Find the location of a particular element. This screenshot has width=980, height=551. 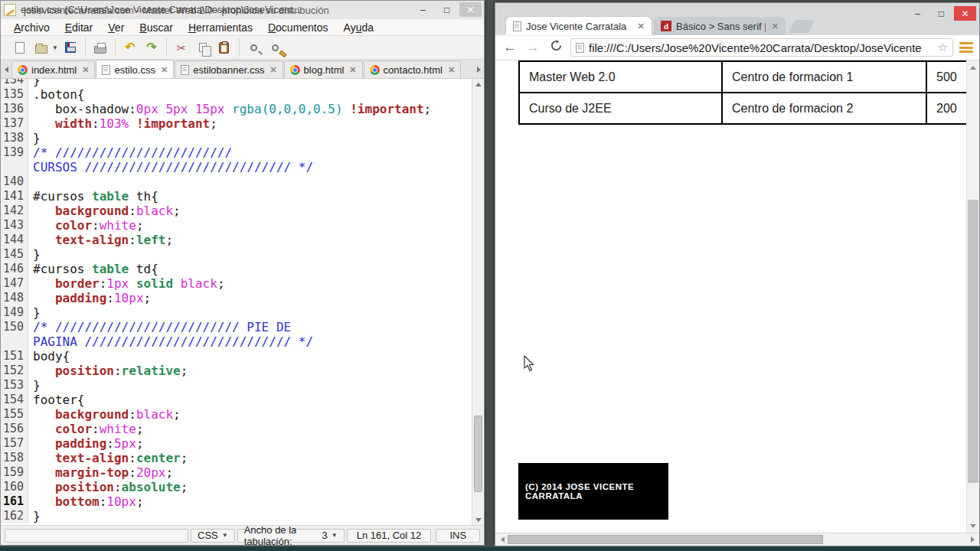

browser-tab: Jose Vicente Carratala✕ is located at coordinates (579, 26).